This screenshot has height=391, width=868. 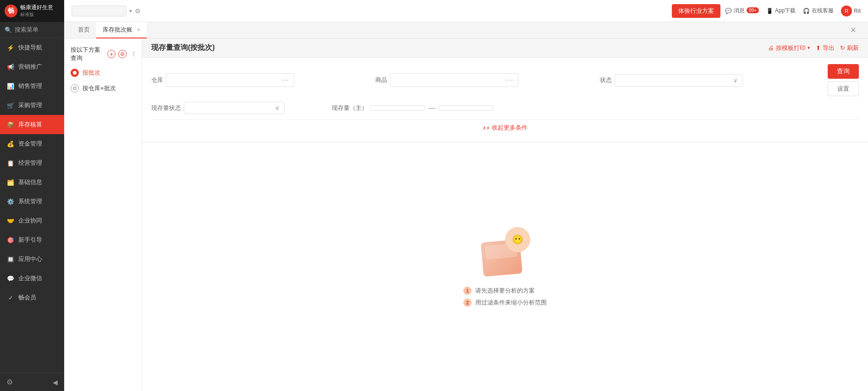 I want to click on message-button: 💬 消息 99+, so click(x=742, y=11).